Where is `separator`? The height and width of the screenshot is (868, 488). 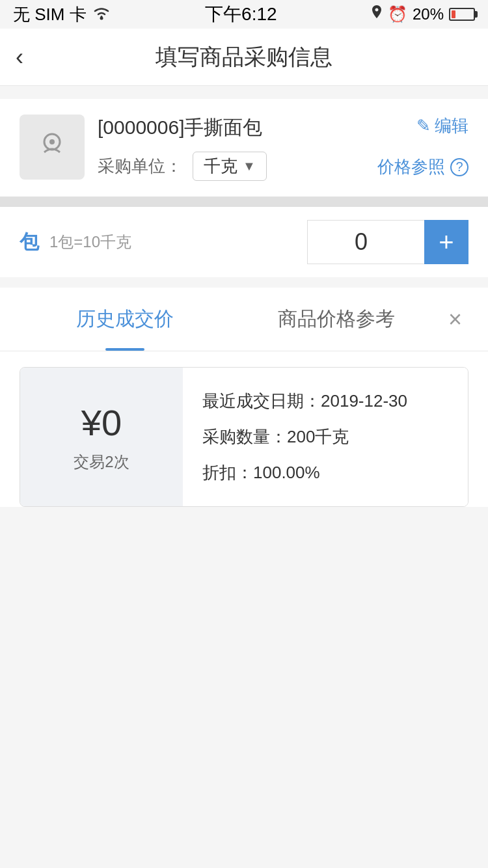
separator is located at coordinates (244, 202).